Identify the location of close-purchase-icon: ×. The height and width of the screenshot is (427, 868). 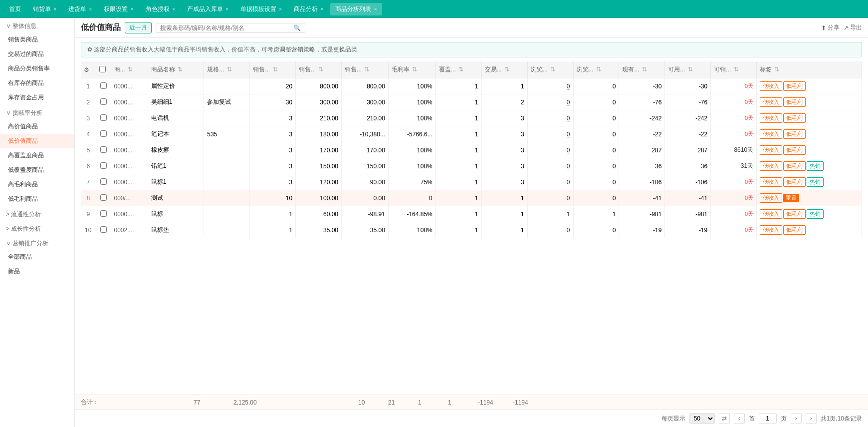
(91, 9).